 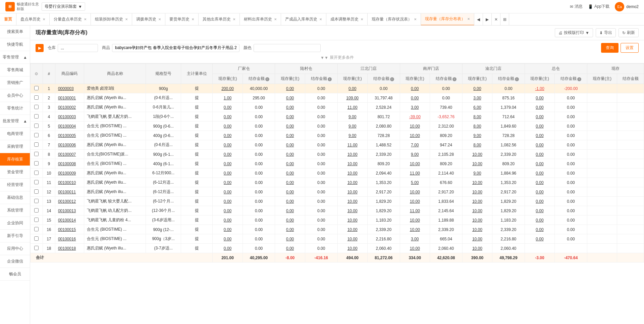 I want to click on tab-9: 成本调整单历史 ✕, so click(x=347, y=19).